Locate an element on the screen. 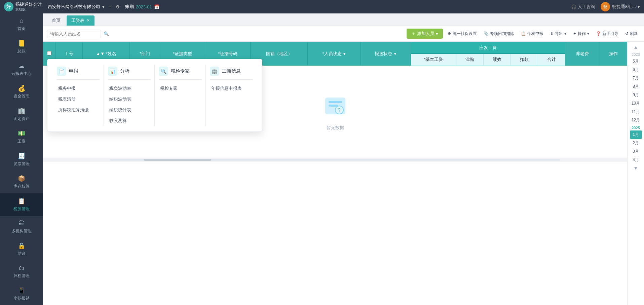 This screenshot has height=305, width=644. add-dropdown-icon: ▾ is located at coordinates (437, 34).